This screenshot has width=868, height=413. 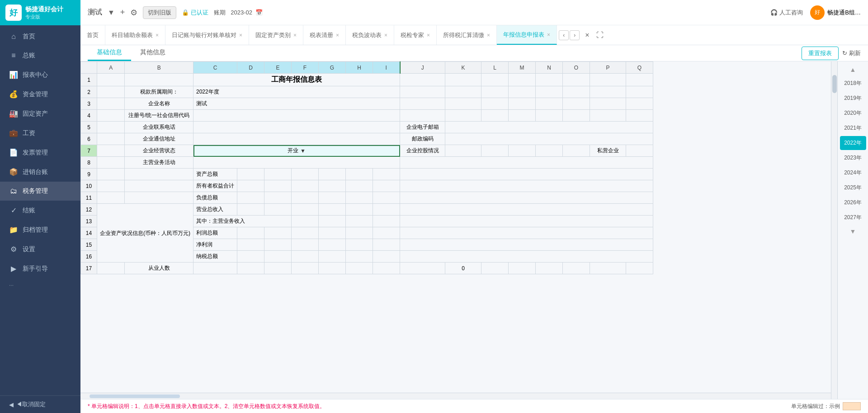 I want to click on cell-4n, so click(x=549, y=116).